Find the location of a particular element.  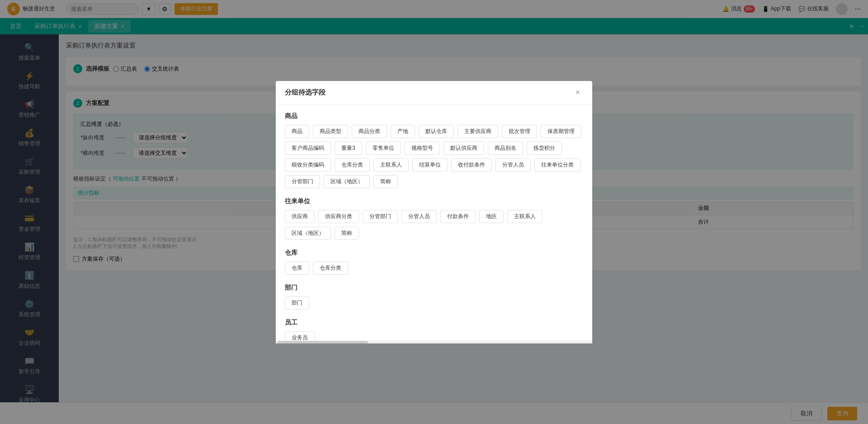

field-tag-manager: 分管人员 is located at coordinates (513, 165).